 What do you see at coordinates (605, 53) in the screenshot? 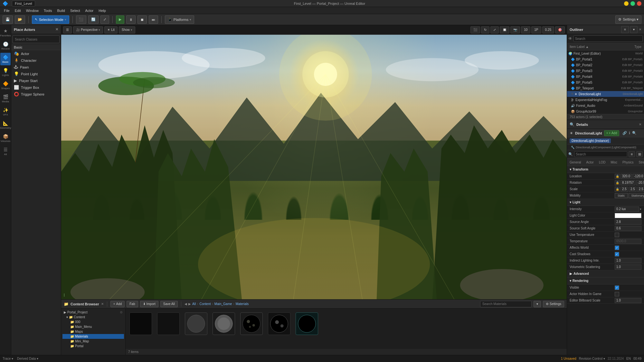
I see `outliner-row-world: 🌍 First_Level (Editor) World` at bounding box center [605, 53].